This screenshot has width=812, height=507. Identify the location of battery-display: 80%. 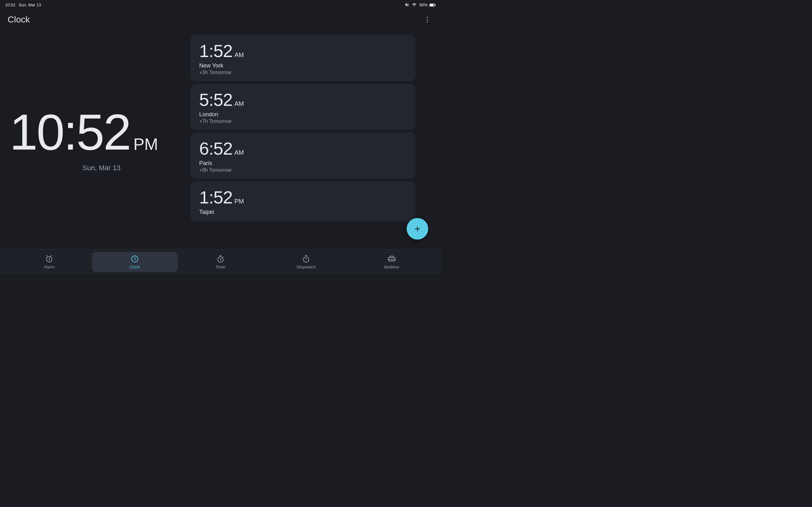
(427, 5).